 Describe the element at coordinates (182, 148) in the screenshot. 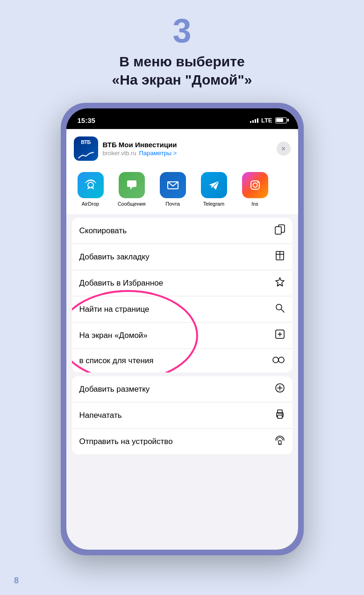

I see `share-header: ВТБ ВТБ Мои Инвестиции broker.vtb.ru Пар…` at that location.